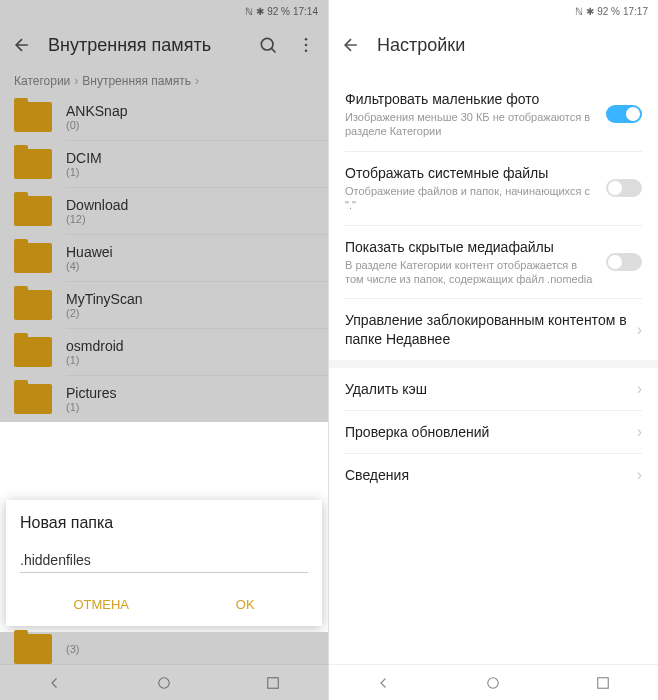 Image resolution: width=658 pixels, height=700 pixels. What do you see at coordinates (190, 219) in the screenshot?
I see `folder-count: (12)` at bounding box center [190, 219].